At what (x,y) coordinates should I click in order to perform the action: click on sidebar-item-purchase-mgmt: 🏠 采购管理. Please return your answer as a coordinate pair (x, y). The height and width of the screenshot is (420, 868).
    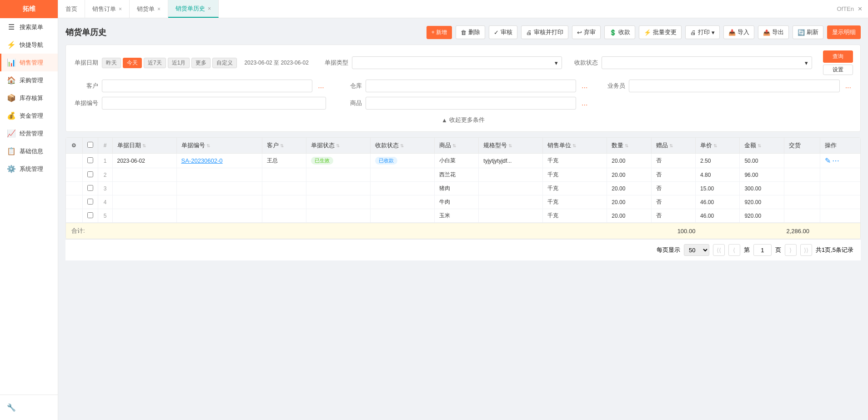
    Looking at the image, I should click on (29, 80).